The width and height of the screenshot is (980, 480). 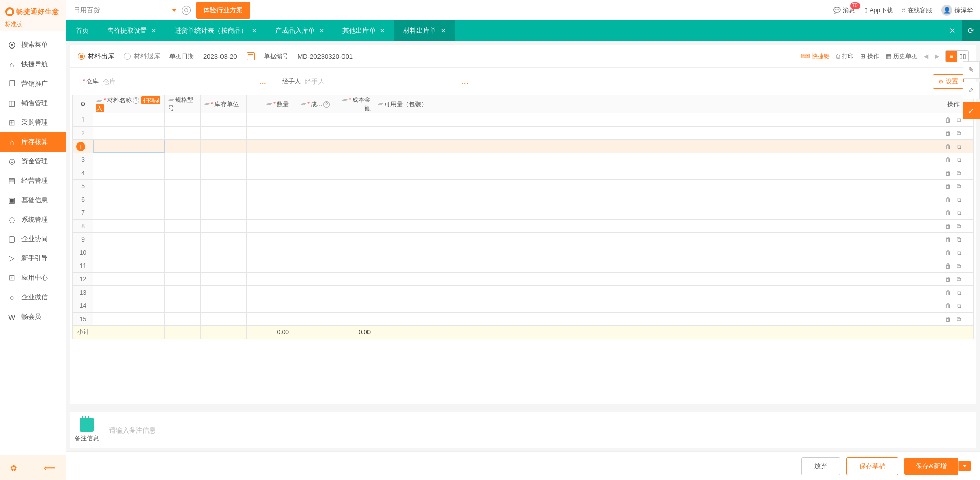 What do you see at coordinates (965, 466) in the screenshot?
I see `save-dropdown` at bounding box center [965, 466].